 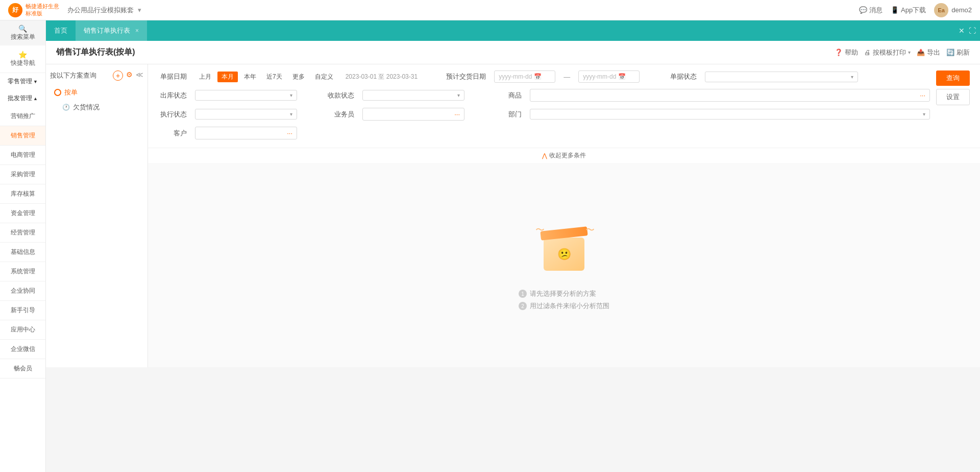 What do you see at coordinates (564, 306) in the screenshot?
I see `empty-tip-2: 2 用过滤条件来缩小分析范围` at bounding box center [564, 306].